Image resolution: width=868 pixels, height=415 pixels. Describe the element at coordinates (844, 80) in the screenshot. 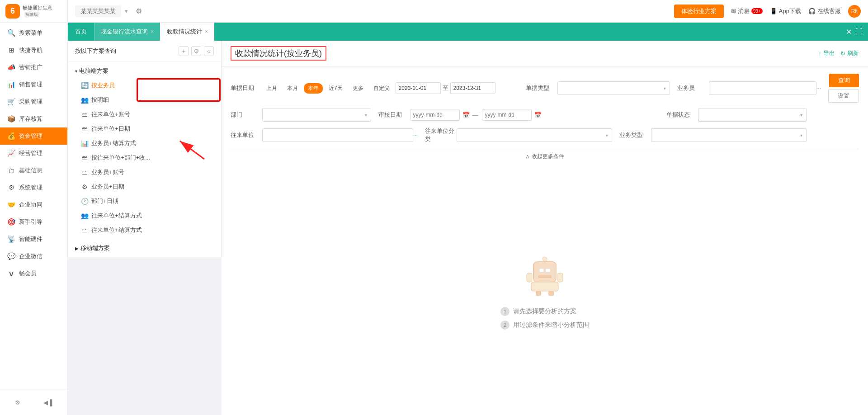

I see `query-btn: 查询` at that location.